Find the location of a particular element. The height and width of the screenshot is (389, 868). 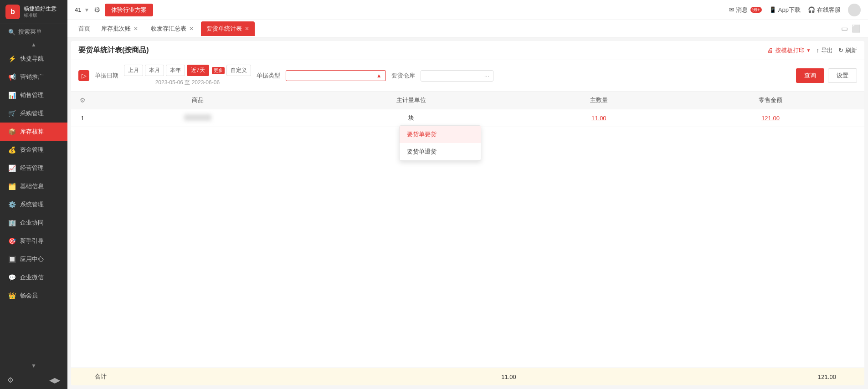

dropdown-item-label: 要货单退货 is located at coordinates (422, 151).